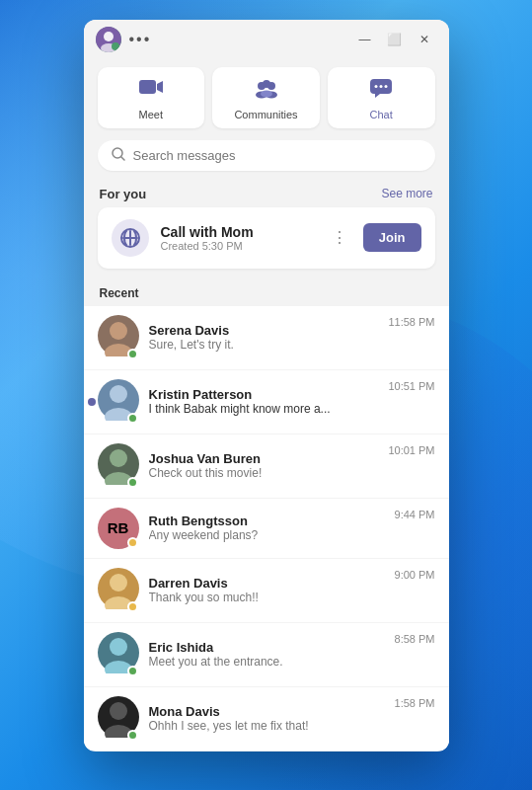 The height and width of the screenshot is (790, 532). What do you see at coordinates (123, 194) in the screenshot?
I see `for-you-title: For you` at bounding box center [123, 194].